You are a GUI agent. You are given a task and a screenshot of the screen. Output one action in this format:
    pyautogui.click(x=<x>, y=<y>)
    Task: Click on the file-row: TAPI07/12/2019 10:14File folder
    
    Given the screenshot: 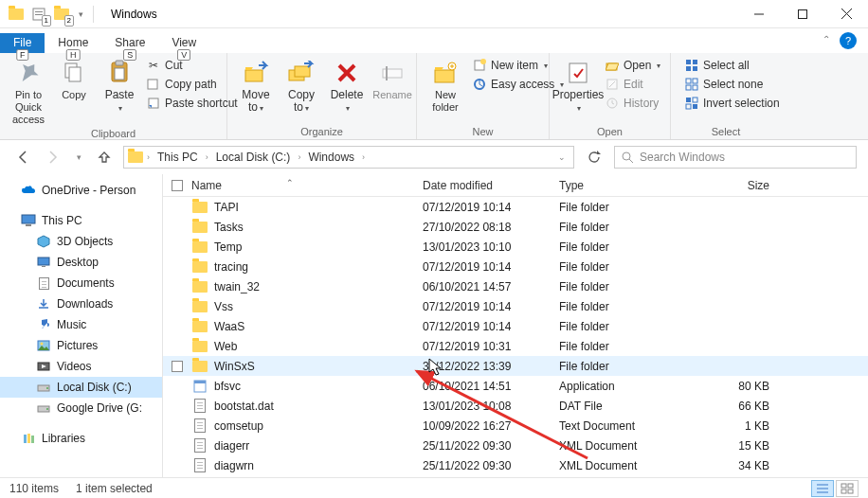 What is the action you would take?
    pyautogui.click(x=515, y=206)
    